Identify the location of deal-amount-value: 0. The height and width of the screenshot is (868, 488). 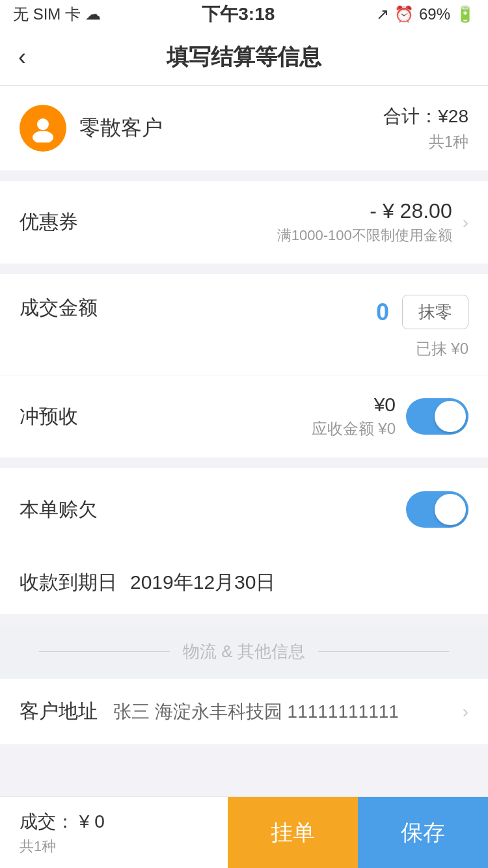
(383, 312).